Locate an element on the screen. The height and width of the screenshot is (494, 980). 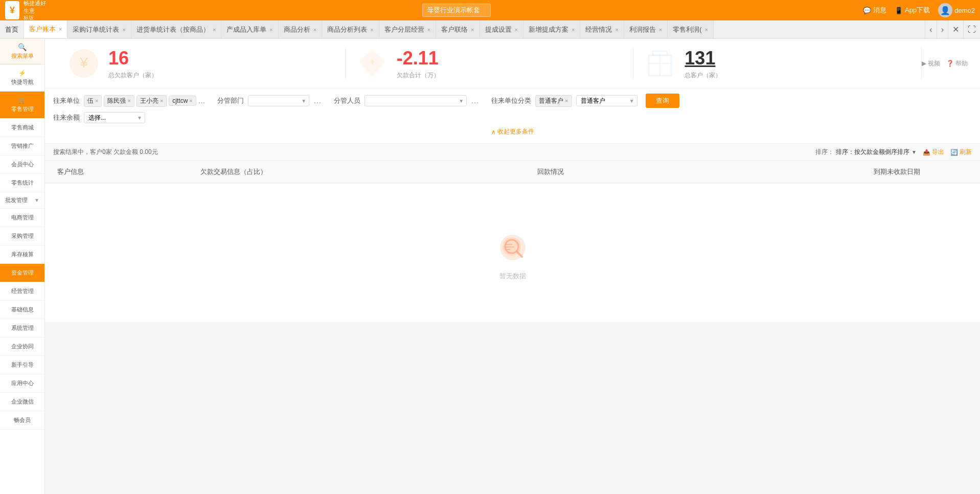
tab-goods-stats: 进货单统计表（按商品） × is located at coordinates (176, 30).